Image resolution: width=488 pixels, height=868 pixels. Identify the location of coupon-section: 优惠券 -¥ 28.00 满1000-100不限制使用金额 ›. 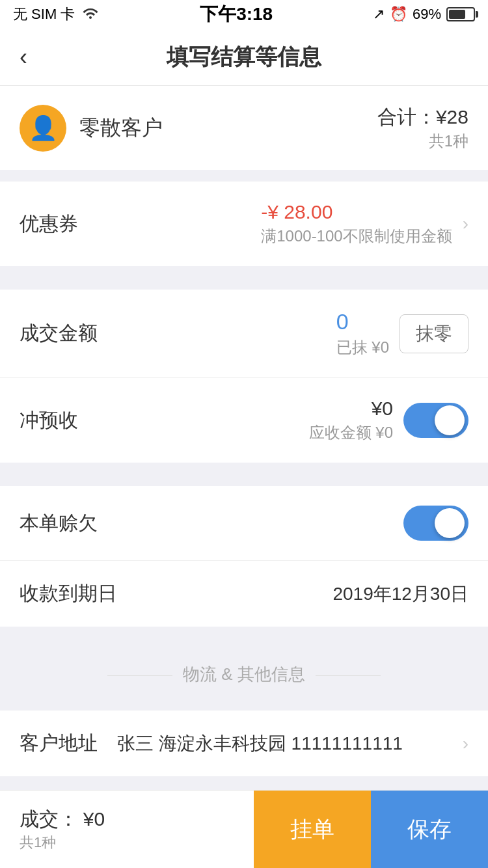
(244, 224).